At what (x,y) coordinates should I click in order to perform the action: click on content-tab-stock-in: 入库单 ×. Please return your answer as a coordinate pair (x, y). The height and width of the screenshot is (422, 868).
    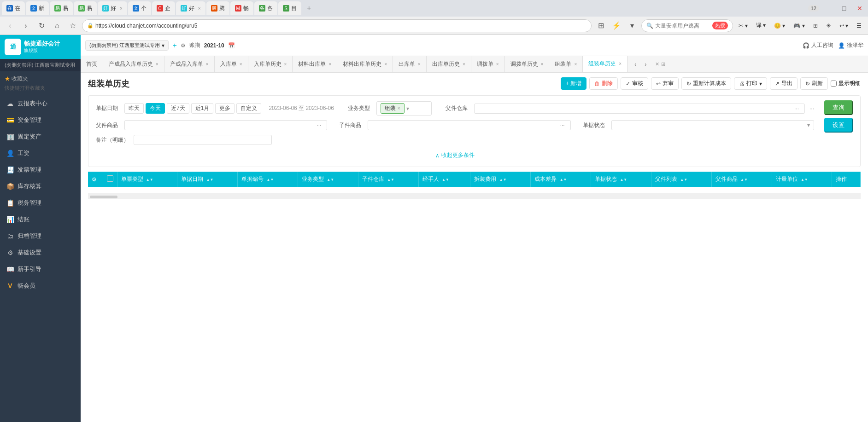
    Looking at the image, I should click on (231, 64).